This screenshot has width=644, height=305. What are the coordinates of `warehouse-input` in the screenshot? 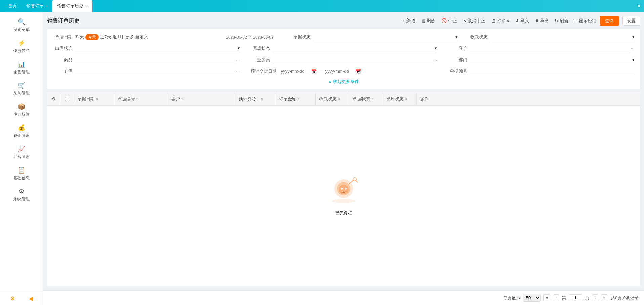 It's located at (156, 71).